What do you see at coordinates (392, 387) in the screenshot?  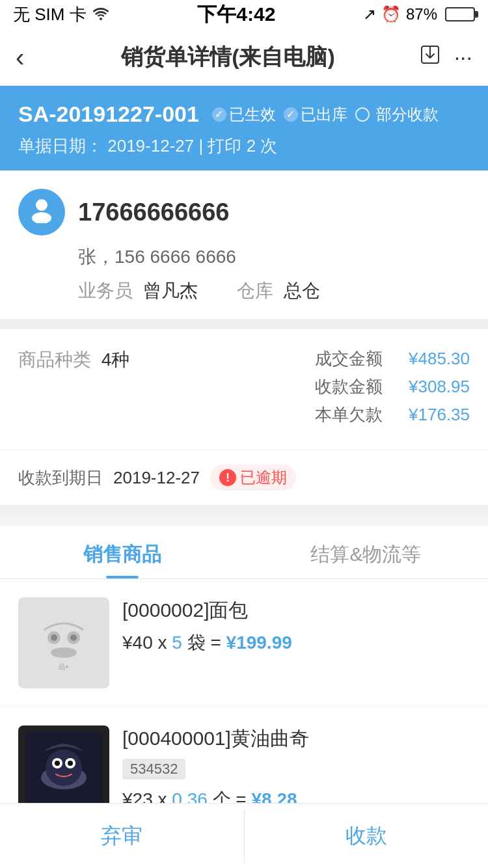 I see `receipt-amount-row: 收款金额 ¥308.95` at bounding box center [392, 387].